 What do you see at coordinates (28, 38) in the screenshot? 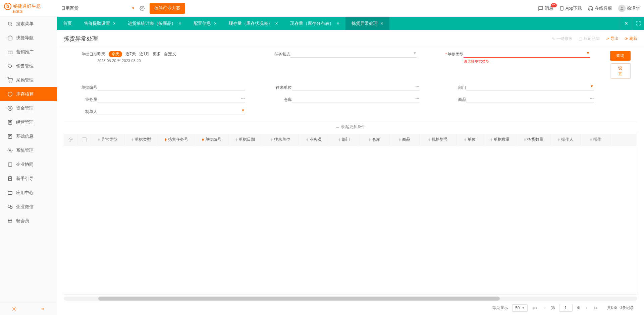
I see `sidebar-item-1: 快捷导航` at bounding box center [28, 38].